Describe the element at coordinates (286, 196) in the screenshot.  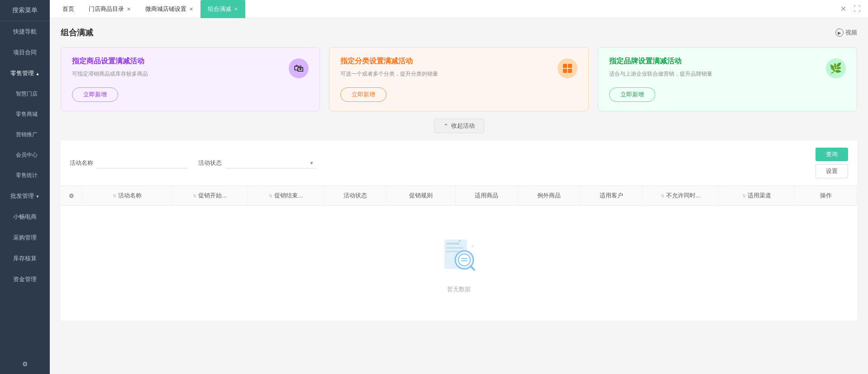
I see `th-promo-end: ⇅ 促销结束...` at that location.